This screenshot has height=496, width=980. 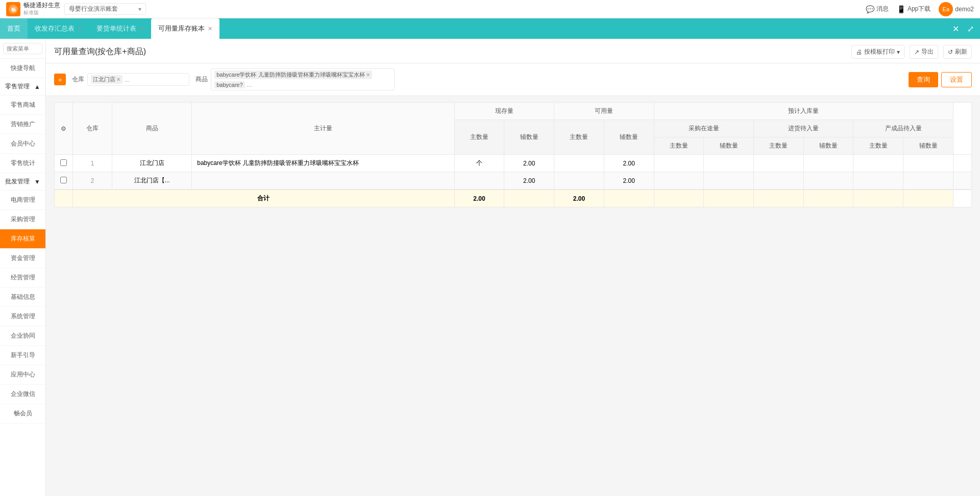 I want to click on product-filter-label: 商品, so click(x=202, y=80).